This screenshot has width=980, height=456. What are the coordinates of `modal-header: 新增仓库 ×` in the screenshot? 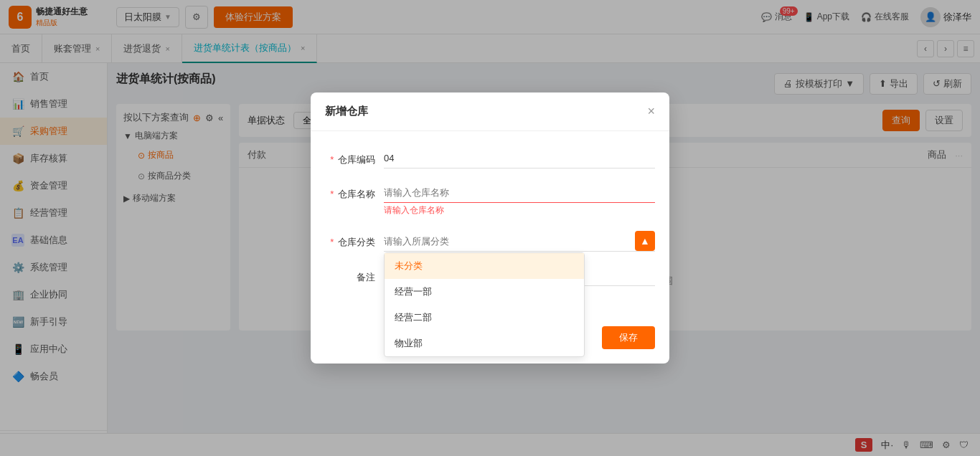 It's located at (490, 112).